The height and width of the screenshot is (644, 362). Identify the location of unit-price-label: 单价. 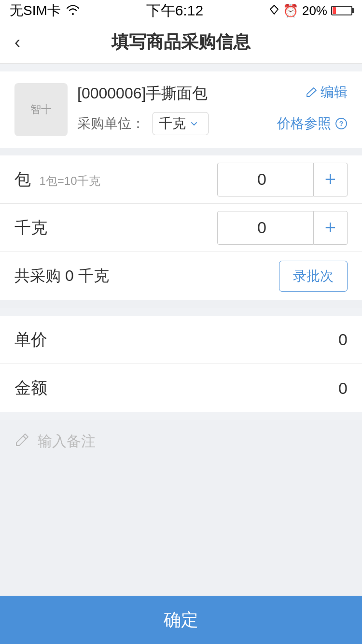
(31, 340).